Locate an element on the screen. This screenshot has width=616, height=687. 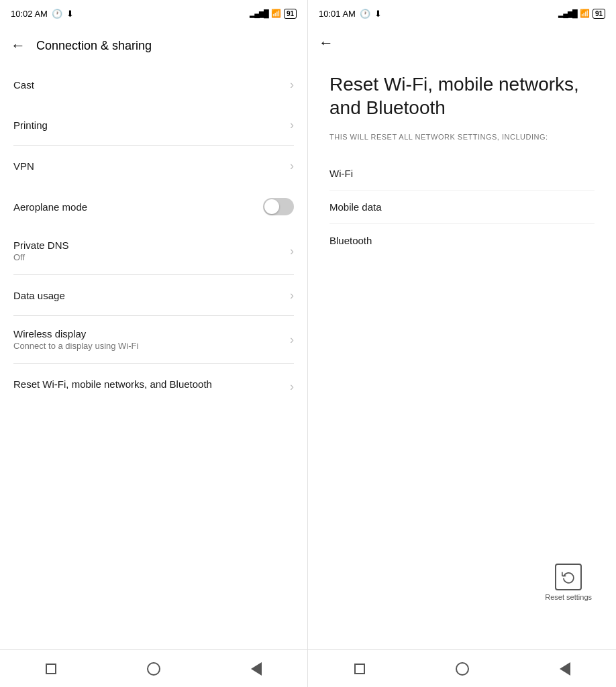
right-status-left: 10:01 AM 🕐 ⬇ is located at coordinates (350, 13).